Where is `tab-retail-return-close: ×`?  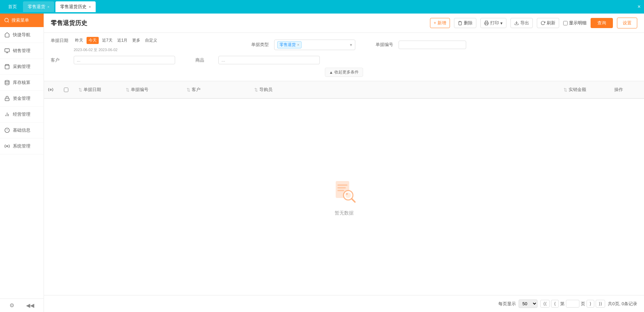 tab-retail-return-close: × is located at coordinates (48, 7).